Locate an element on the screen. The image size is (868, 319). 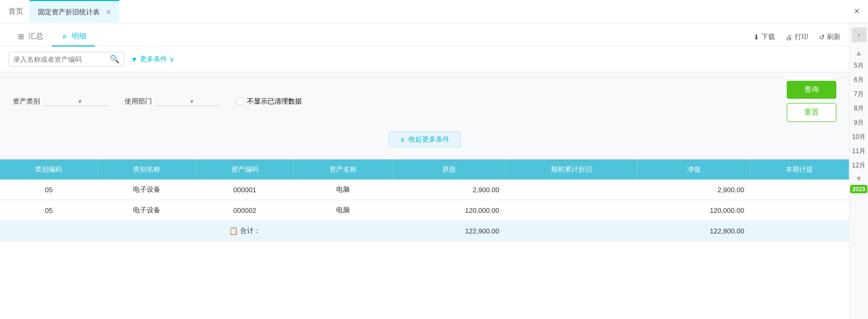
month-6: 6月 is located at coordinates (859, 80).